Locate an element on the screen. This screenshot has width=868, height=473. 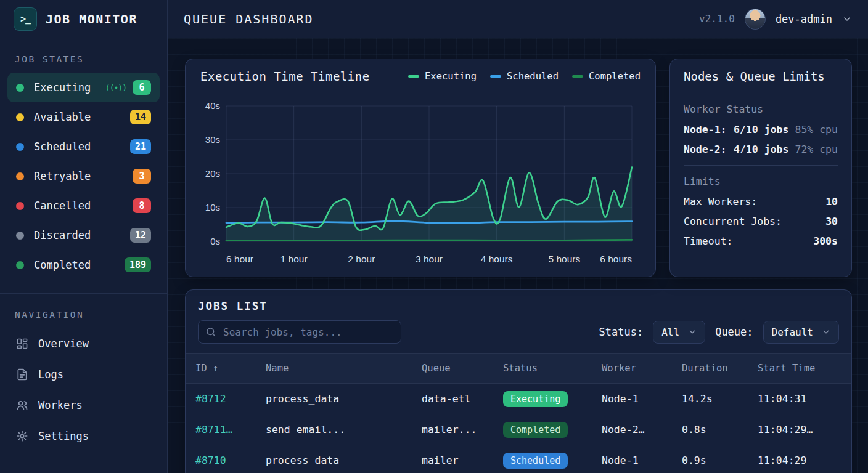
state-label: Cancelled is located at coordinates (83, 206).